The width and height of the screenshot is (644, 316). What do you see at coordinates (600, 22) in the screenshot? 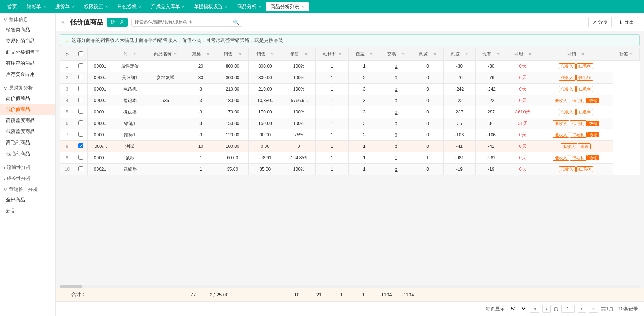
I see `share-button: ↗ 分享` at bounding box center [600, 22].